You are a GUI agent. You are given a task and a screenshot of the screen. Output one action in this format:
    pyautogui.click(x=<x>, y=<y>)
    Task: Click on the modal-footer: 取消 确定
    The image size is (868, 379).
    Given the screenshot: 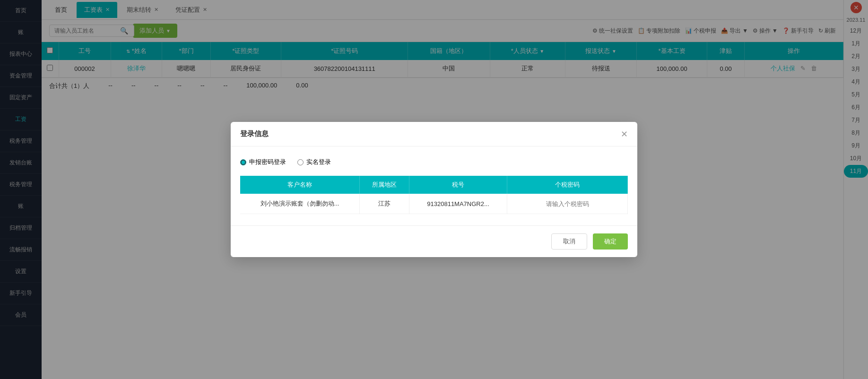 What is the action you would take?
    pyautogui.click(x=434, y=241)
    